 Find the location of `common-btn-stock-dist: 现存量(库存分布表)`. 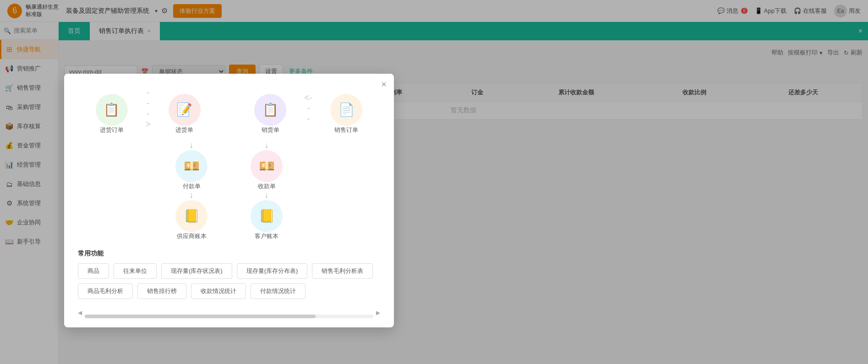

common-btn-stock-dist: 现存量(库存分布表) is located at coordinates (272, 271).